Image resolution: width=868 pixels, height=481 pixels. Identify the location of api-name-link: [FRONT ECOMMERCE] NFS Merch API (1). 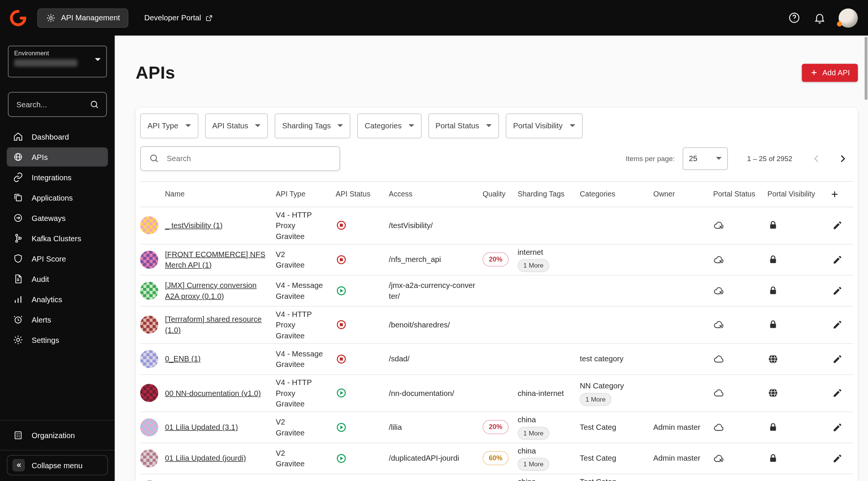
(215, 260).